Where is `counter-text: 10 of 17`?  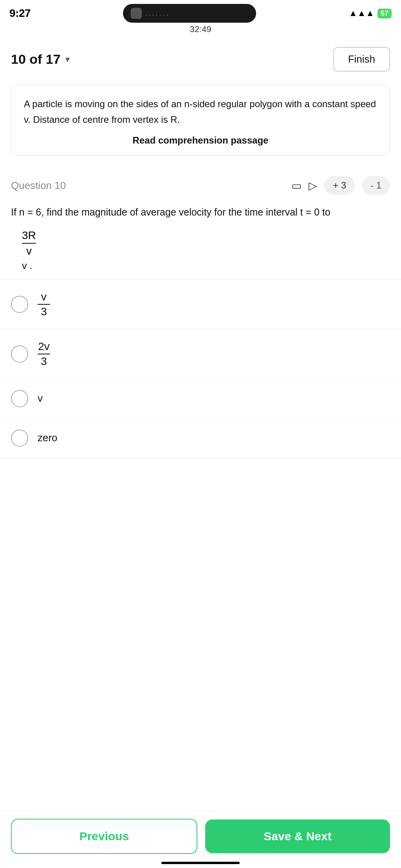 counter-text: 10 of 17 is located at coordinates (36, 59).